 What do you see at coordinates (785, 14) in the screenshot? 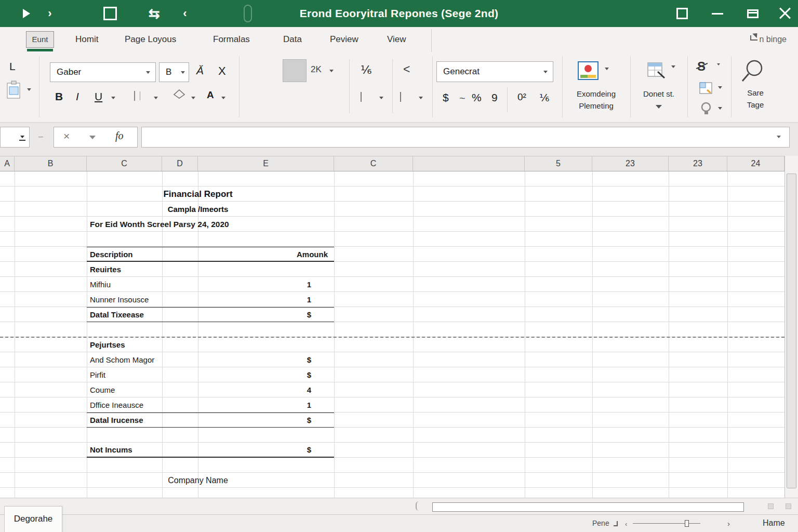
I see `close-button` at bounding box center [785, 14].